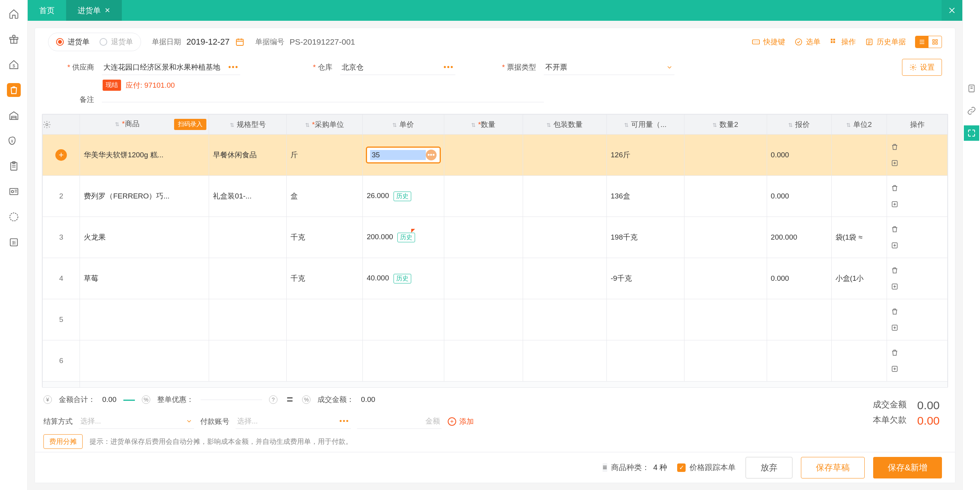 Image resolution: width=980 pixels, height=490 pixels. Describe the element at coordinates (431, 155) in the screenshot. I see `more-icon: •••` at that location.